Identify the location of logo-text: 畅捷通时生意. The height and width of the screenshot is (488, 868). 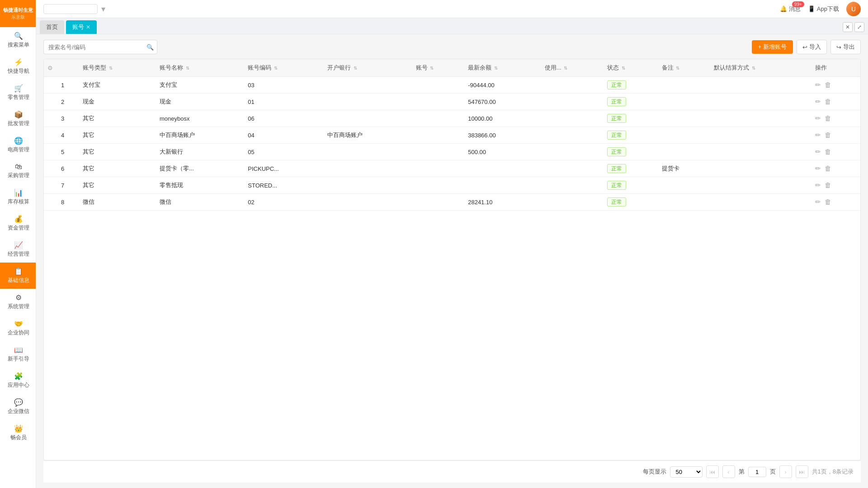
(18, 10).